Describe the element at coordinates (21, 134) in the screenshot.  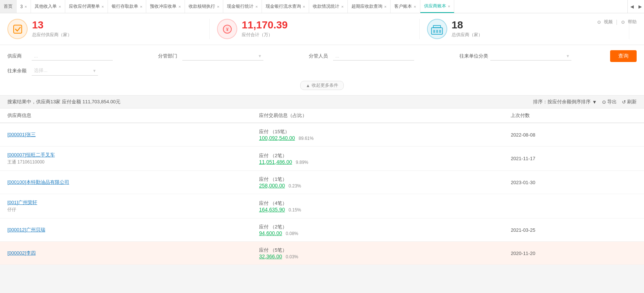
I see `supplier-link: [000001]张三` at that location.